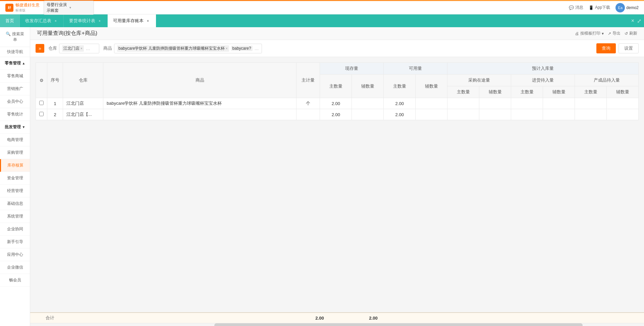  I want to click on logo-sub: 标准版, so click(28, 10).